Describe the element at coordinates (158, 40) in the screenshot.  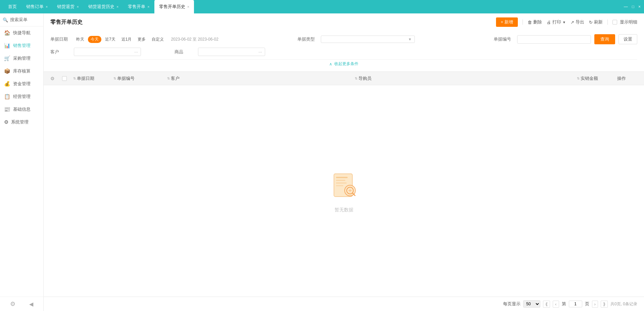
I see `custom-date-btn: 自定义` at that location.